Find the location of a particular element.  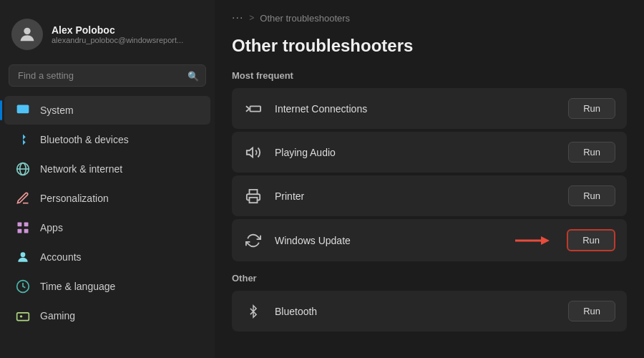

accounts-icon is located at coordinates (23, 257).